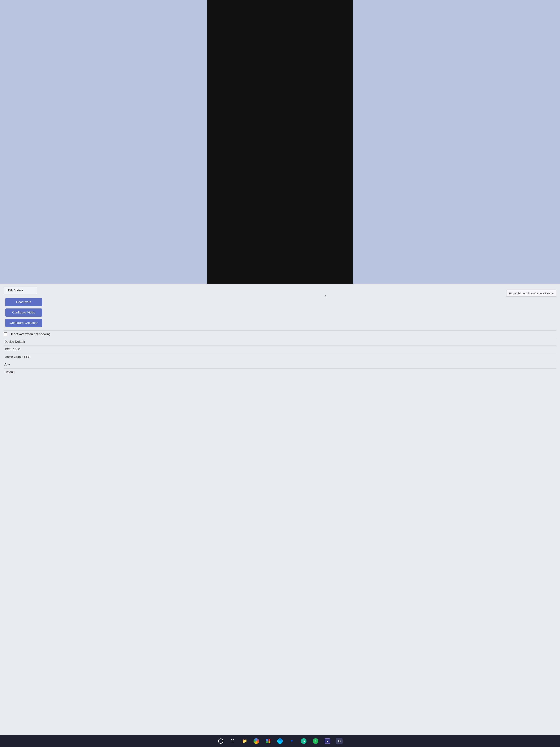 This screenshot has height=747, width=560. What do you see at coordinates (257, 741) in the screenshot?
I see `chrome-icon` at bounding box center [257, 741].